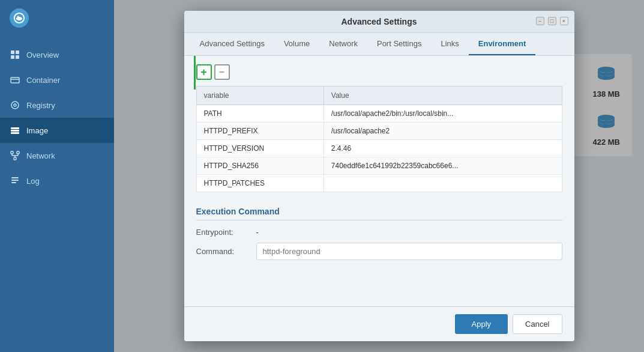  I want to click on sidebar-item-registry-label: Registry, so click(41, 106).